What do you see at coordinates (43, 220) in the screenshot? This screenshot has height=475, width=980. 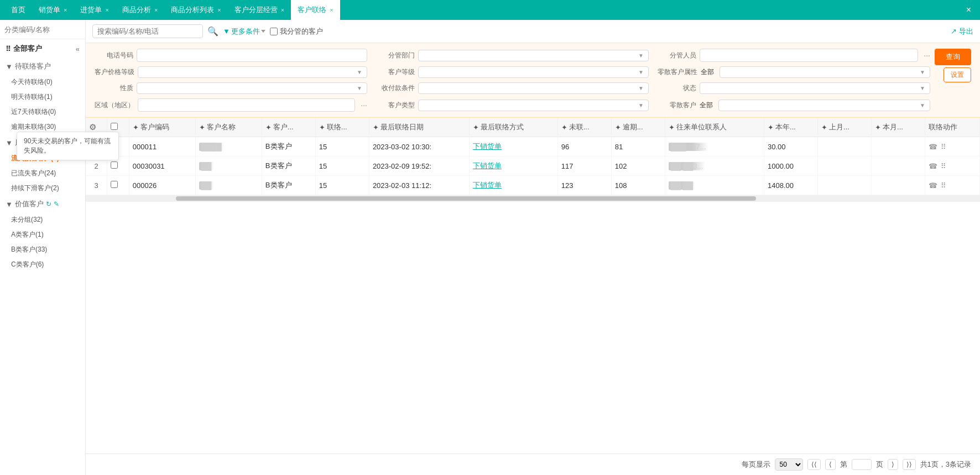 I see `sidebar-item-ungrouped: 未分组(32)` at bounding box center [43, 220].